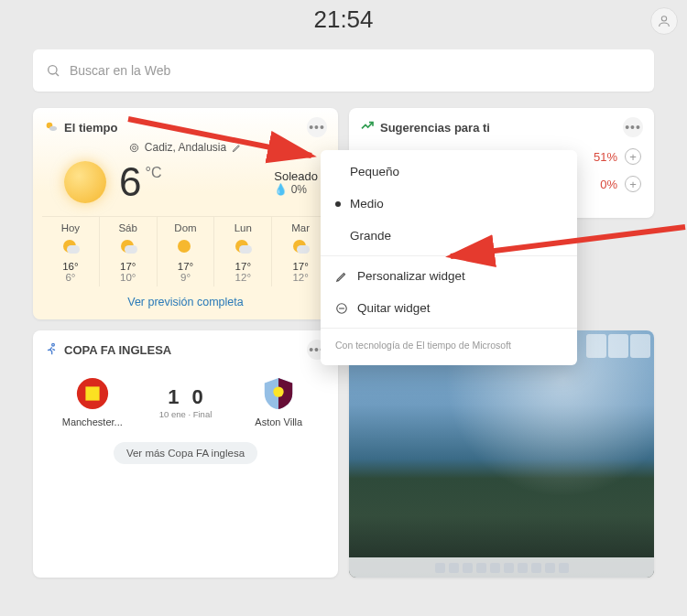  What do you see at coordinates (317, 127) in the screenshot?
I see `weather-more-button: •••` at bounding box center [317, 127].